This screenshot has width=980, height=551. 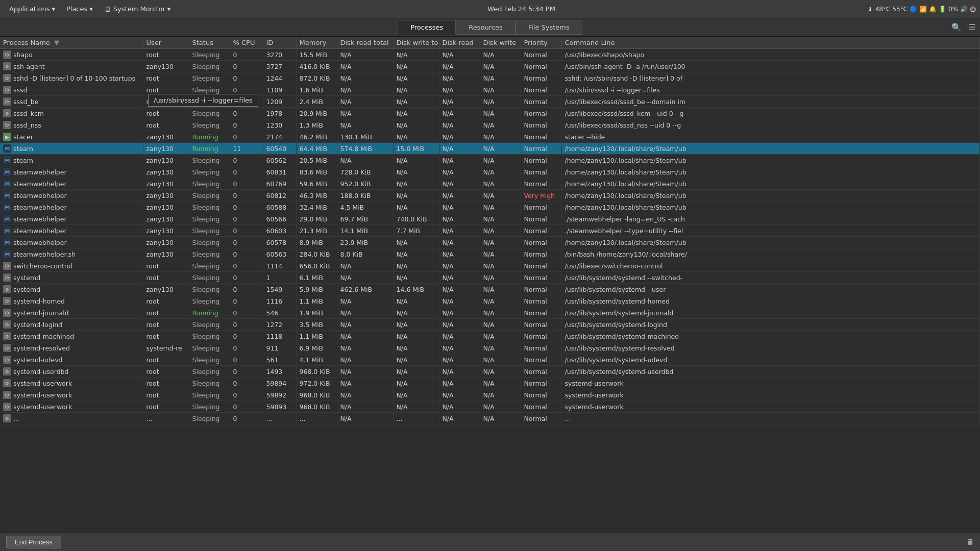 I want to click on table-row: ⚙ sshd -D [listener] 0 of 10-100 startup…, so click(x=490, y=79).